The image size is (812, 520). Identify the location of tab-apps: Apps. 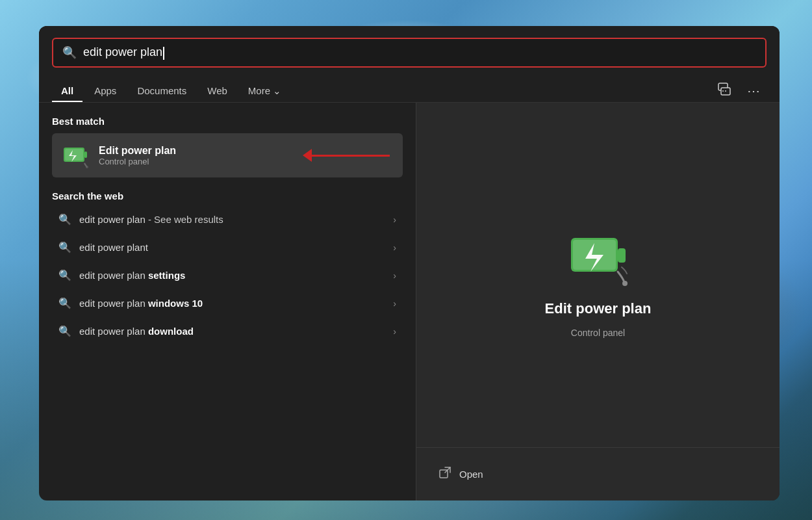
(105, 91).